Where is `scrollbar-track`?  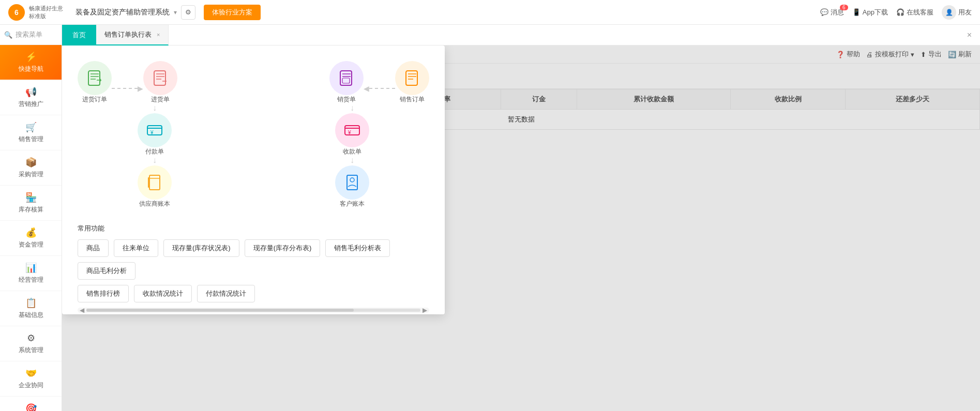 scrollbar-track is located at coordinates (253, 310).